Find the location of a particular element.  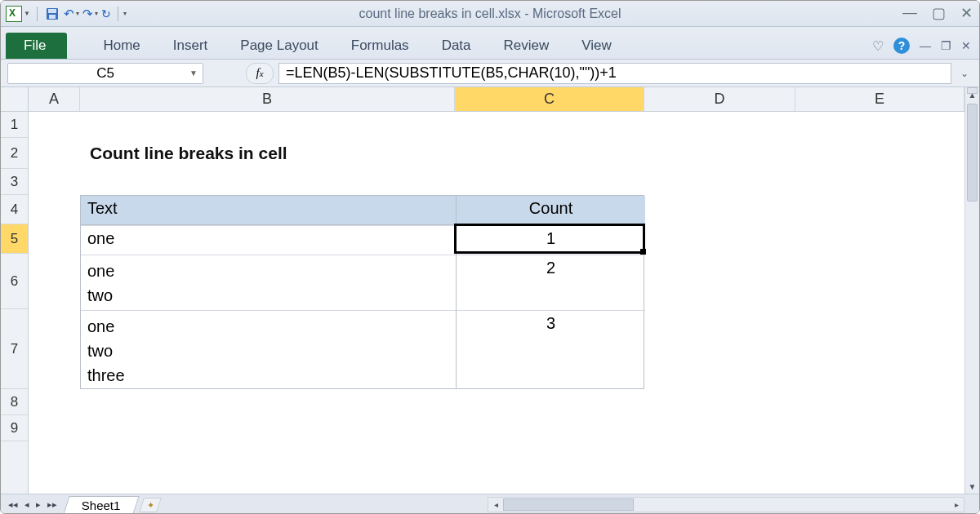

row-headers: 1 2 3 4 5 6 7 8 9 is located at coordinates (15, 303).